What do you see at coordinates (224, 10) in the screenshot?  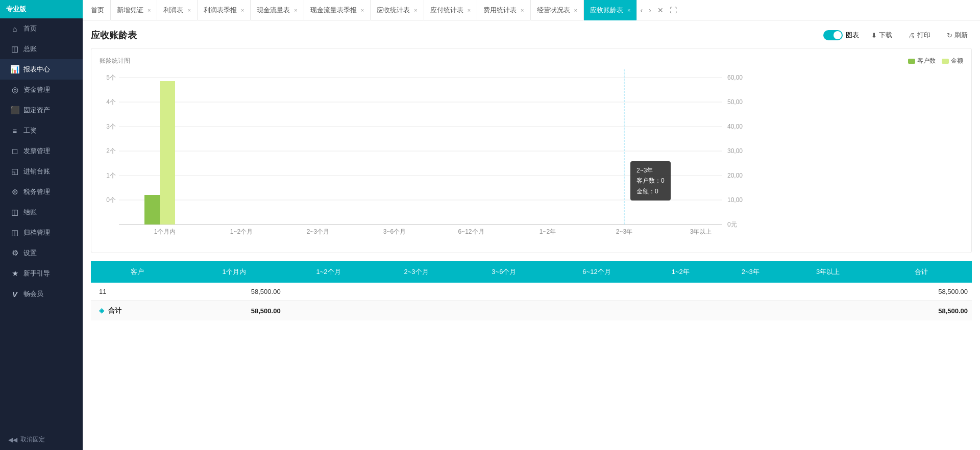 I see `tab-profit-quarterly: 利润表季报 ×` at bounding box center [224, 10].